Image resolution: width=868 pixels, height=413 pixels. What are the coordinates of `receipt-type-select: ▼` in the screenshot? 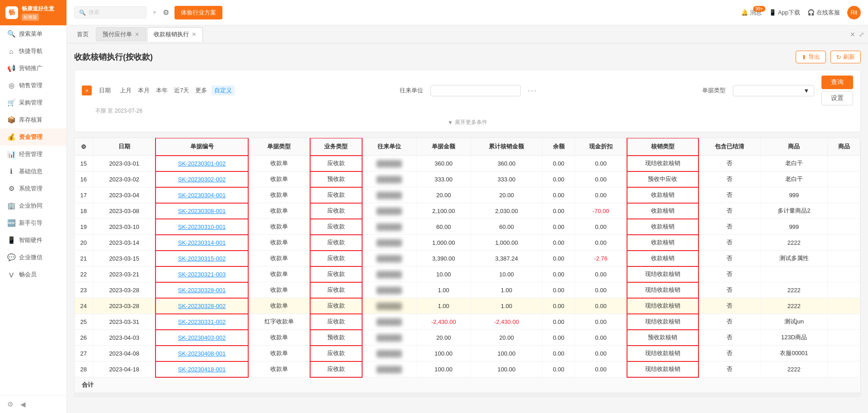 It's located at (774, 90).